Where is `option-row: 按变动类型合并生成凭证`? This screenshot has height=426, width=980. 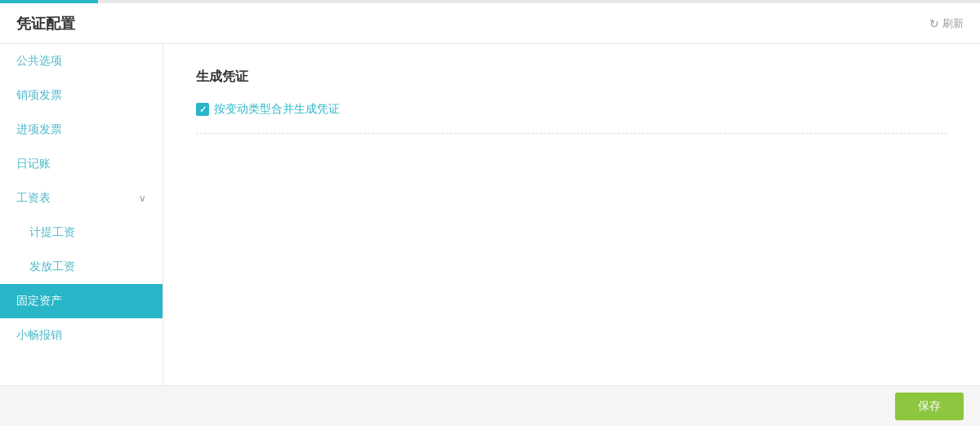
option-row: 按变动类型合并生成凭证 is located at coordinates (572, 109).